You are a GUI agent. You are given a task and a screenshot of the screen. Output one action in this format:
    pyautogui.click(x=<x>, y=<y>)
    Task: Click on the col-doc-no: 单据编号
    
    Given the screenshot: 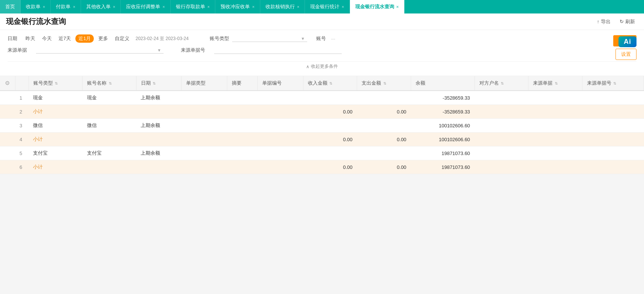 What is the action you would take?
    pyautogui.click(x=280, y=83)
    